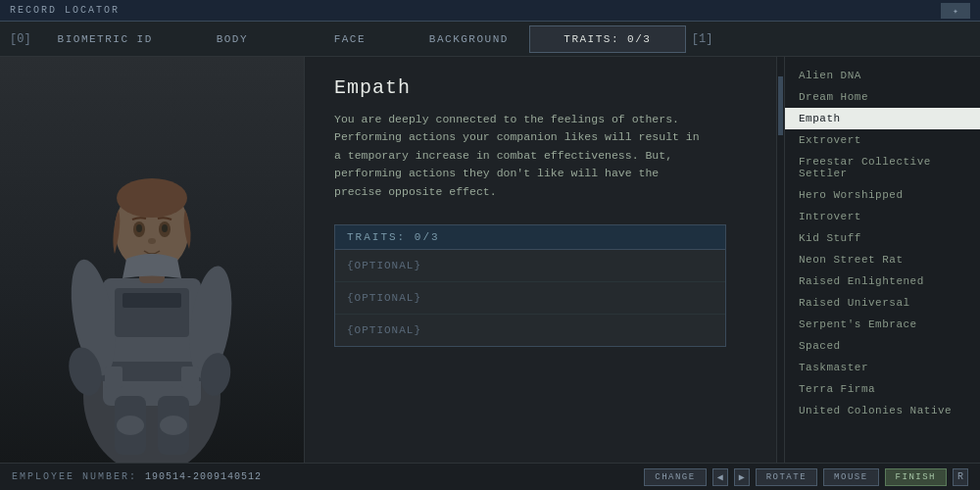 The width and height of the screenshot is (980, 490). What do you see at coordinates (882, 411) in the screenshot?
I see `trait-list-item-united-colonies: United Colonies Native` at bounding box center [882, 411].